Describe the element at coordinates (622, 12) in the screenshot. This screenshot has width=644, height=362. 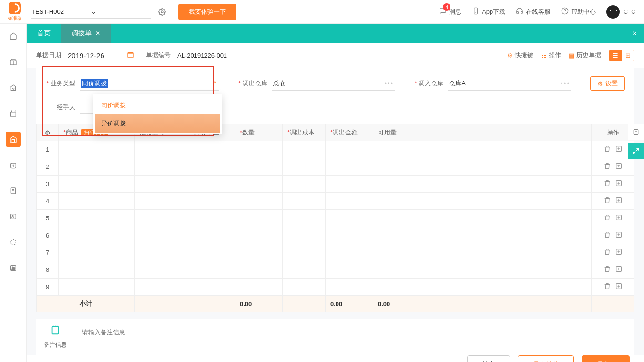
I see `user-menu: C C` at that location.